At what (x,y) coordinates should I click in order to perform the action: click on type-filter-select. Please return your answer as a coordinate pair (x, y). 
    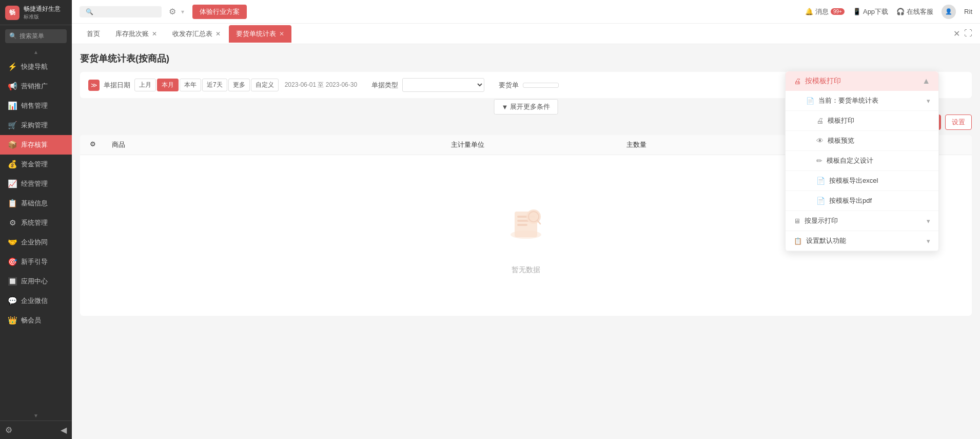
    Looking at the image, I should click on (443, 85).